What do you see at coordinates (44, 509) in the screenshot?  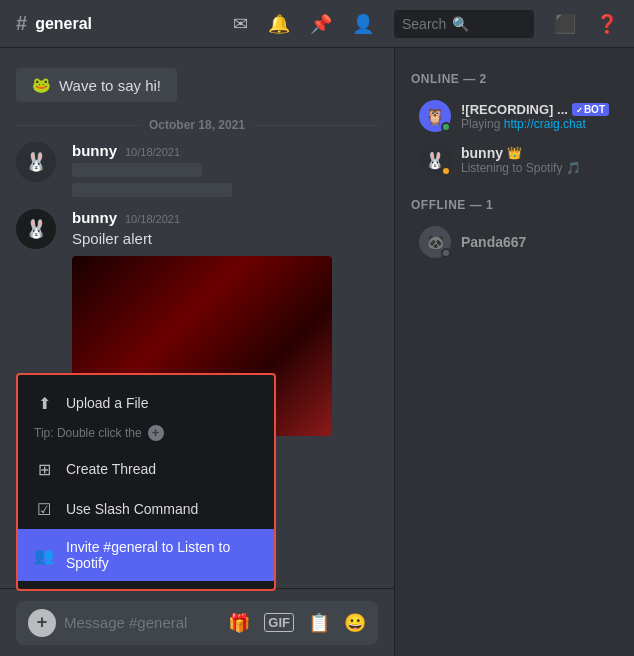 I see `slash-icon: ☑` at bounding box center [44, 509].